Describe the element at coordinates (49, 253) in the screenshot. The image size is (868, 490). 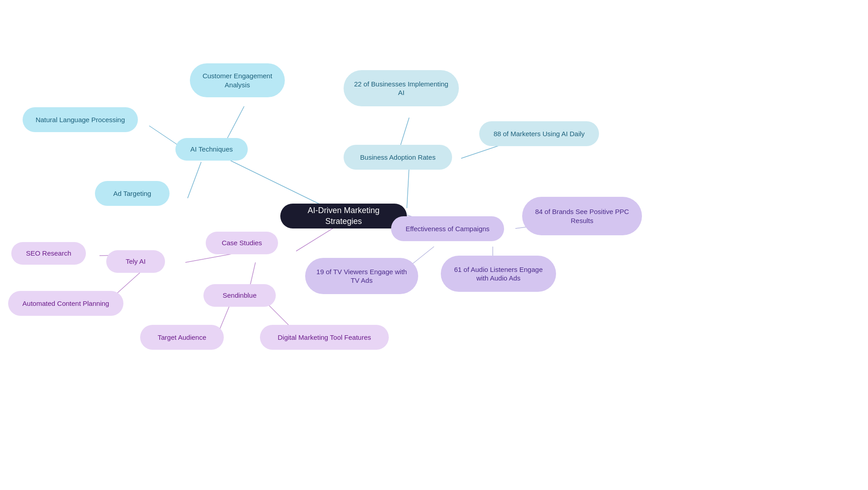
I see `seo-research-node: SEO Research` at that location.